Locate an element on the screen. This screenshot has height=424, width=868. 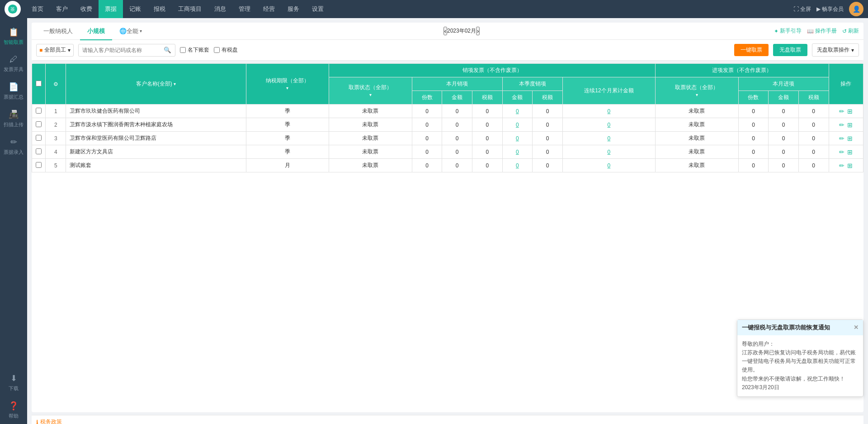
sidebar-icon: 📠 is located at coordinates (14, 114).